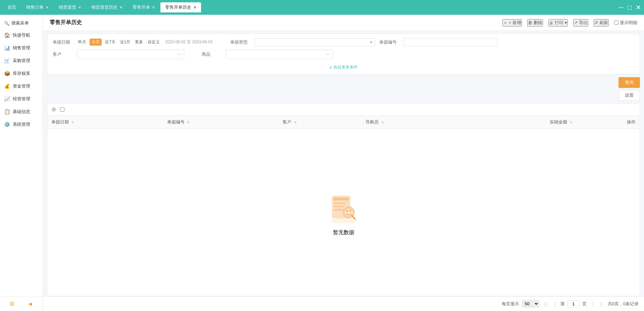 This screenshot has width=644, height=311. What do you see at coordinates (450, 42) in the screenshot?
I see `doc-serial-input` at bounding box center [450, 42].